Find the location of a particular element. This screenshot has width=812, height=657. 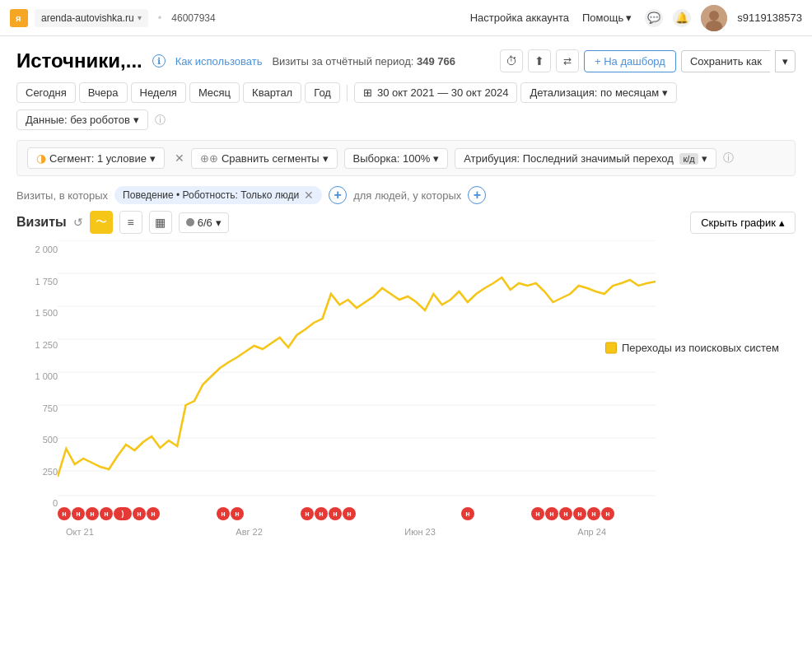

period-yesterday-button: Вчера is located at coordinates (104, 92).